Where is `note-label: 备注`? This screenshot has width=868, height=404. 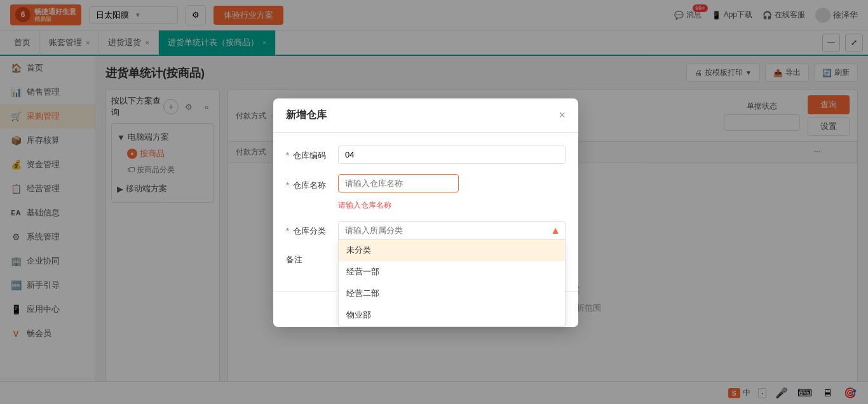
note-label: 备注 is located at coordinates (308, 258).